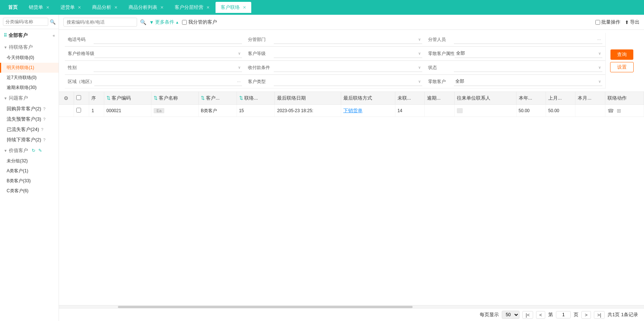  What do you see at coordinates (598, 22) in the screenshot?
I see `batch-op-checkbox` at bounding box center [598, 22].